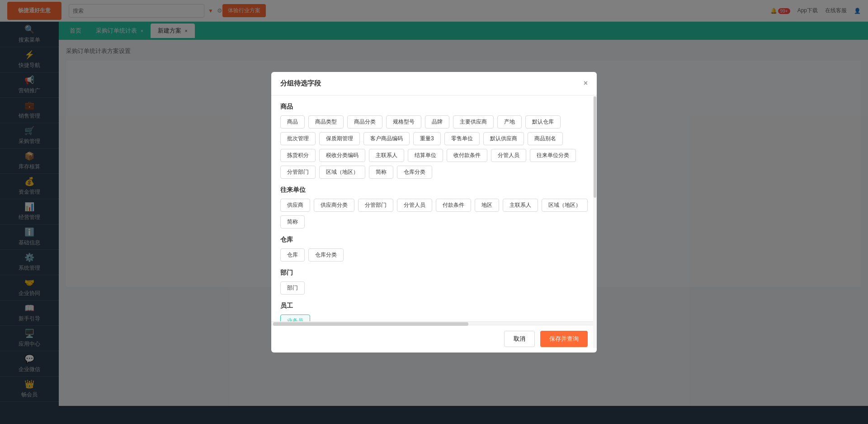 The image size is (868, 424). I want to click on field-tag: 供应商分类, so click(334, 205).